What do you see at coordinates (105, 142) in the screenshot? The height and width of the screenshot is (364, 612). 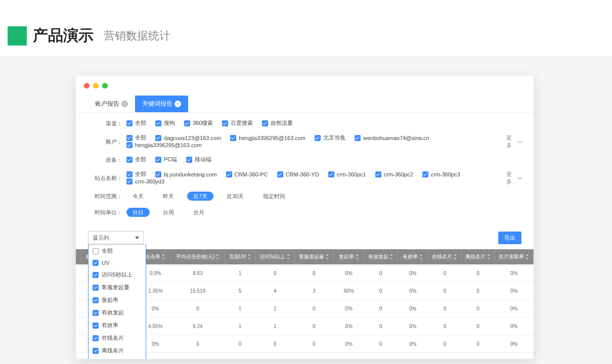 I see `filter-label: 账户：` at bounding box center [105, 142].